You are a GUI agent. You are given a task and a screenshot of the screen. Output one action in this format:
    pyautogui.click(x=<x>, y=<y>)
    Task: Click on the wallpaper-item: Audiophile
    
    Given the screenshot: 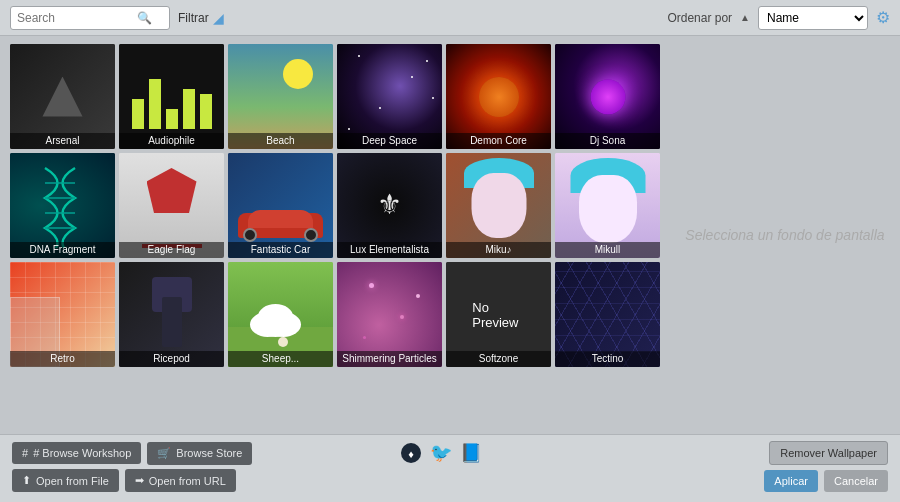 What is the action you would take?
    pyautogui.click(x=172, y=96)
    